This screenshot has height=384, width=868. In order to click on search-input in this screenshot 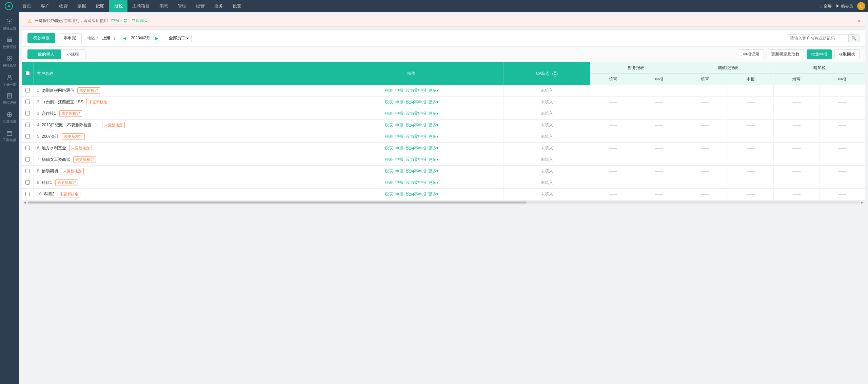, I will do `click(818, 38)`.